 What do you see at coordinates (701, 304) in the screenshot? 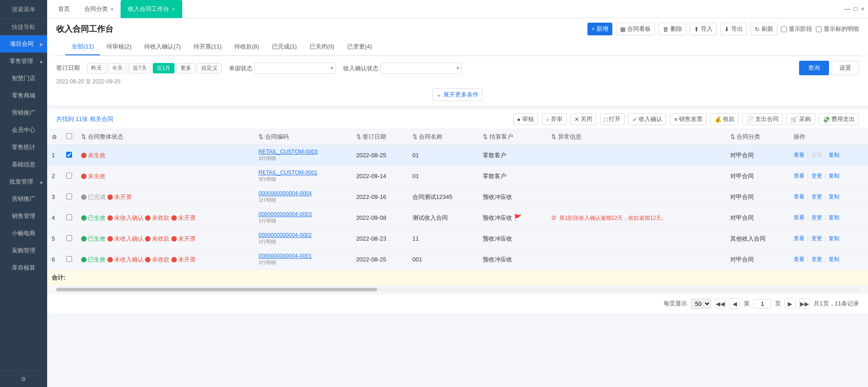
I see `per-page-select: 50` at bounding box center [701, 304].